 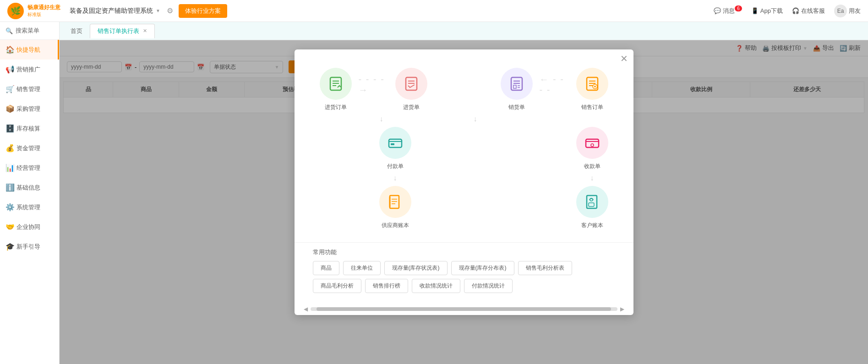 I want to click on message-icon: 💬, so click(x=717, y=11).